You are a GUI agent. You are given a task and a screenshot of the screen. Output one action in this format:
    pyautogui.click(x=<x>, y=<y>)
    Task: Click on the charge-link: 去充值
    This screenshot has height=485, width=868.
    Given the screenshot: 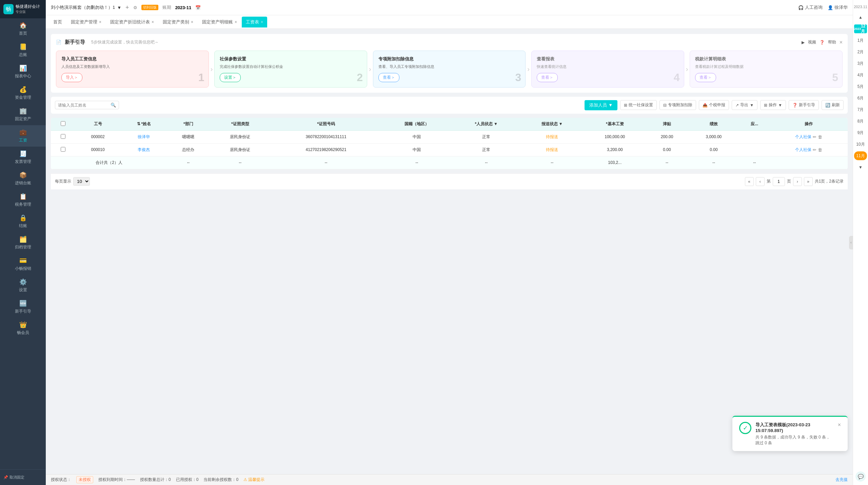 What is the action you would take?
    pyautogui.click(x=842, y=480)
    